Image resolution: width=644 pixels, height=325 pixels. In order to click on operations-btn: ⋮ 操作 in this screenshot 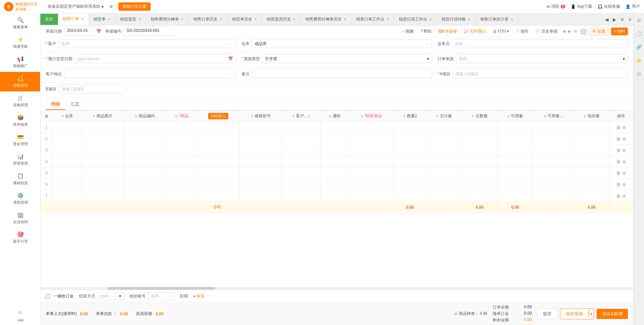, I will do `click(522, 32)`.